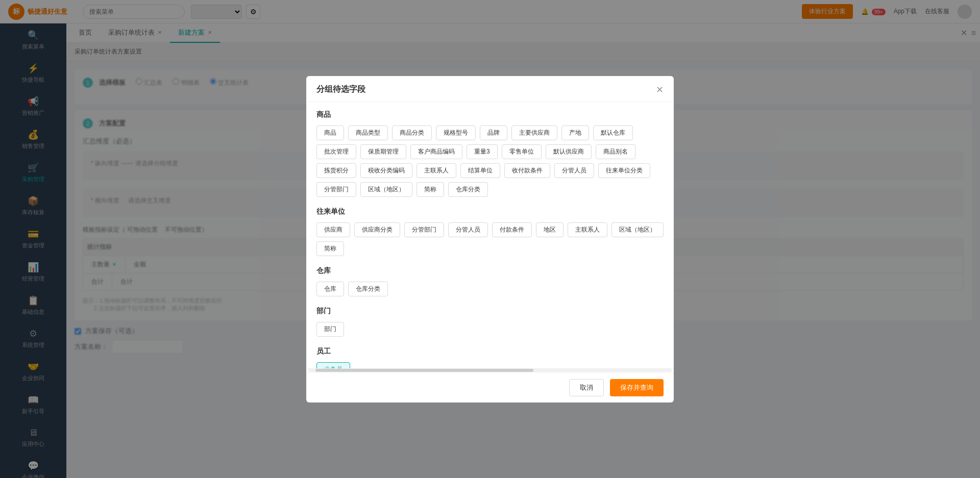 This screenshot has height=478, width=980. Describe the element at coordinates (490, 154) in the screenshot. I see `section-product: 商品 商品 商品类型 商品分类 规格型号 品牌 主要供应商 产地 默认仓库 批次…` at that location.